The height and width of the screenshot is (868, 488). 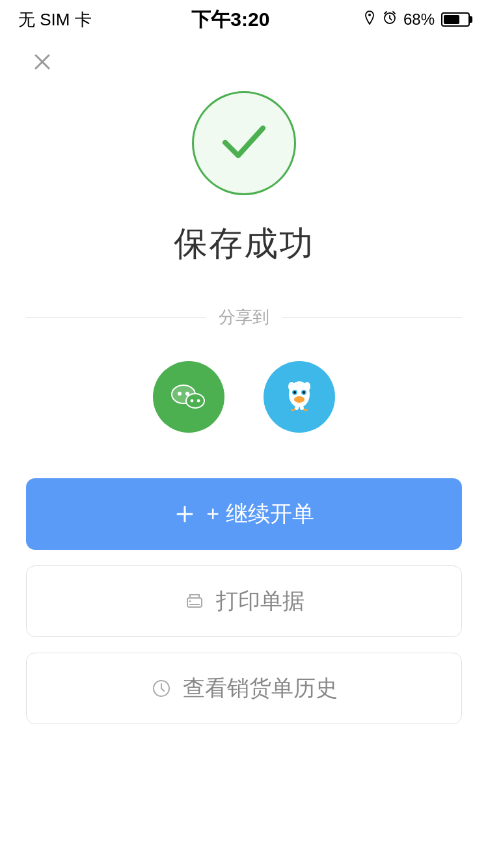 I want to click on checkmark-icon, so click(x=244, y=143).